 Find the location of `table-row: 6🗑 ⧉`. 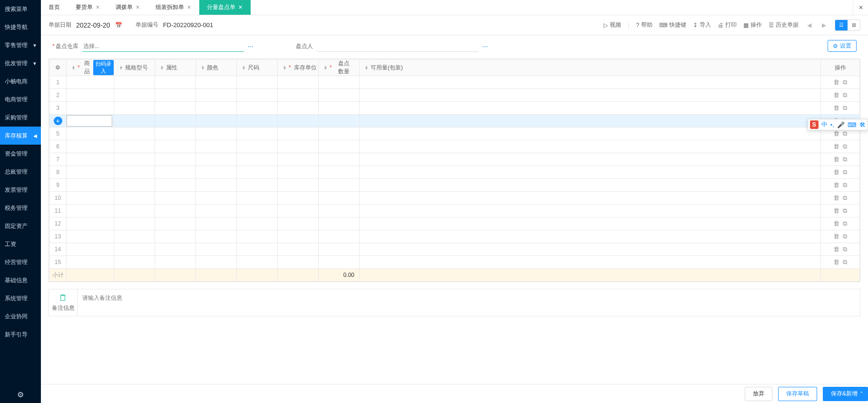

table-row: 6🗑 ⧉ is located at coordinates (455, 147).